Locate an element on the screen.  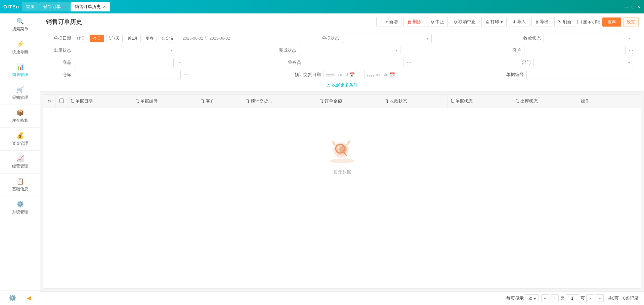
print-icon: 🖨 is located at coordinates (487, 22).